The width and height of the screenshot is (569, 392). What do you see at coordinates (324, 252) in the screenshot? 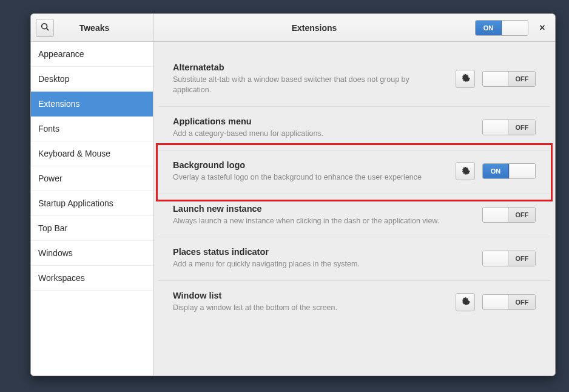
I see `extension-title: Places status indicator` at bounding box center [324, 252].